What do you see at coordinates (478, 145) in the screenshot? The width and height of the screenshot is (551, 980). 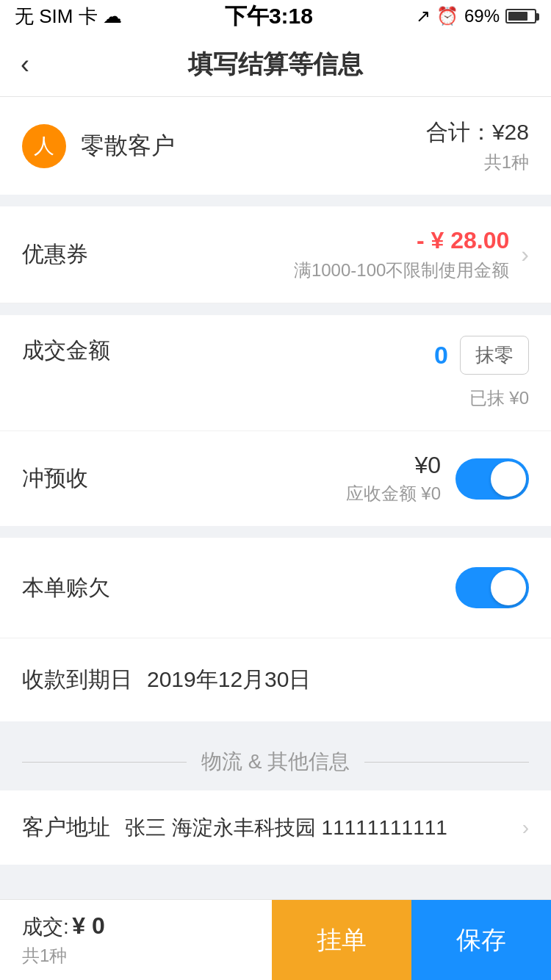 I see `customer-summary: 合计：¥28 共1种` at bounding box center [478, 145].